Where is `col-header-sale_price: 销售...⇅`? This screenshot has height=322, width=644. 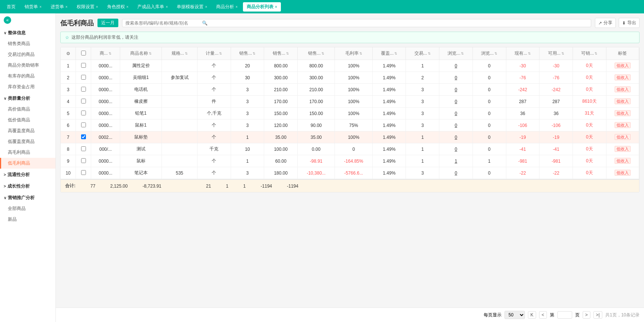 col-header-sale_price: 销售...⇅ is located at coordinates (281, 54).